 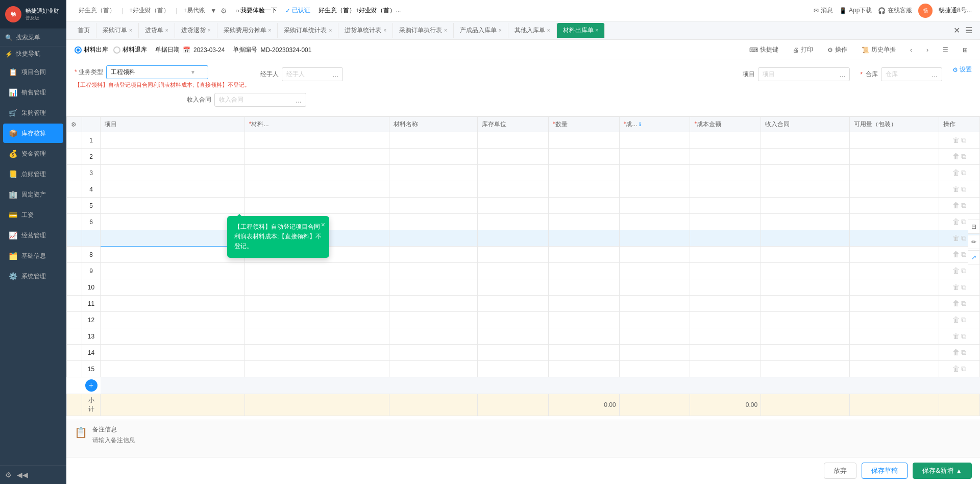 What do you see at coordinates (823, 10) in the screenshot?
I see `message-btn: ✉ 消息` at bounding box center [823, 10].